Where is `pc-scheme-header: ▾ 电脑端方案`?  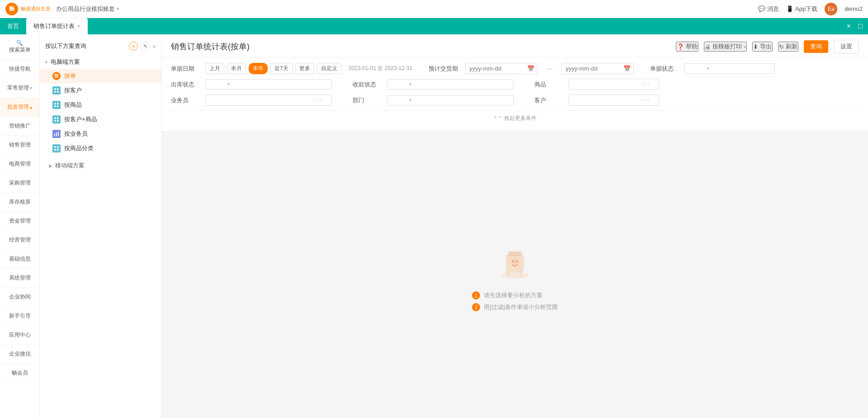 pc-scheme-header: ▾ 电脑端方案 is located at coordinates (100, 62).